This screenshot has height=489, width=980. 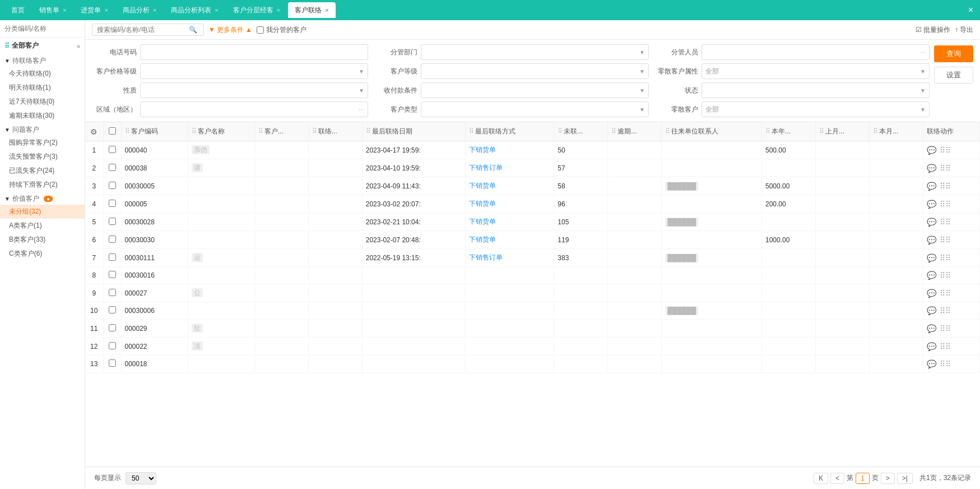 What do you see at coordinates (954, 54) in the screenshot?
I see `query-button: 查询` at bounding box center [954, 54].